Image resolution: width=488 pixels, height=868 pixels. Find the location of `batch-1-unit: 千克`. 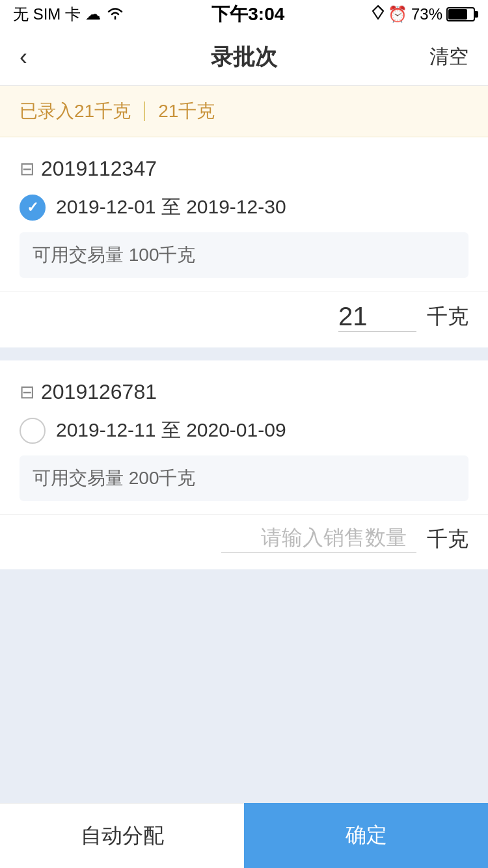

batch-1-unit: 千克 is located at coordinates (448, 317).